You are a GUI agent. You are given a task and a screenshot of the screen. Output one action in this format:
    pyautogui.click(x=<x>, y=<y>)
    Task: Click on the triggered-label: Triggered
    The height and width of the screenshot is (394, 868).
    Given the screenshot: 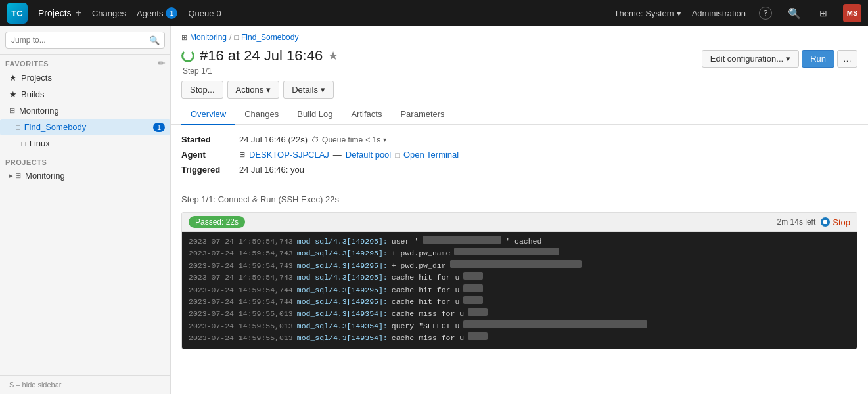 What is the action you would take?
    pyautogui.click(x=208, y=169)
    